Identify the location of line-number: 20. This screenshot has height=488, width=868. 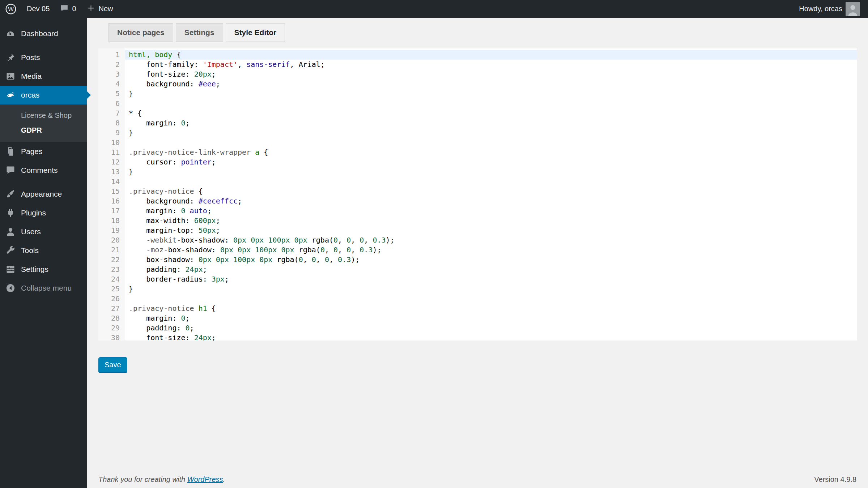
(111, 240).